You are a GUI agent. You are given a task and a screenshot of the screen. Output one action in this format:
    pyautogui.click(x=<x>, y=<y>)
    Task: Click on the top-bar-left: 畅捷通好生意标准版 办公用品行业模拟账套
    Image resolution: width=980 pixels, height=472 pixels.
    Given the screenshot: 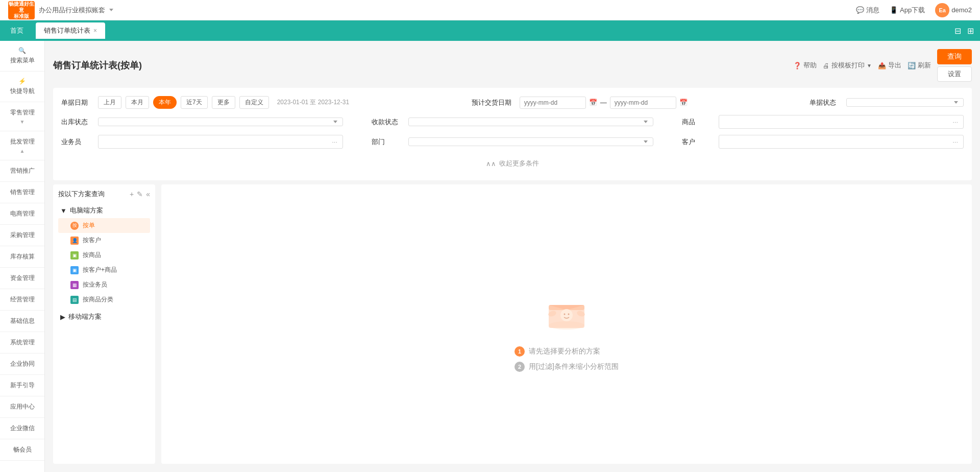 What is the action you would take?
    pyautogui.click(x=61, y=10)
    